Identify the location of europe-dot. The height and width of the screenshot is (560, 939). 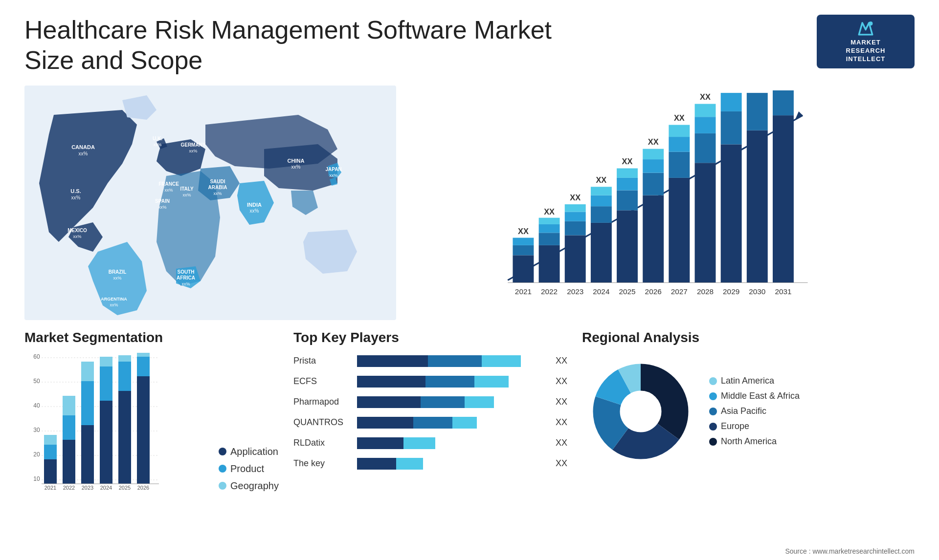
(713, 427).